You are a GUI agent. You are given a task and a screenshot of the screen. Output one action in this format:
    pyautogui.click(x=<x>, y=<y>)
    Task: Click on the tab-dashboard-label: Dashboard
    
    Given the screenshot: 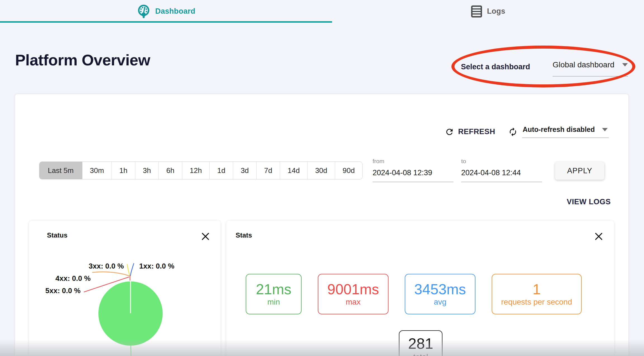 What is the action you would take?
    pyautogui.click(x=175, y=11)
    